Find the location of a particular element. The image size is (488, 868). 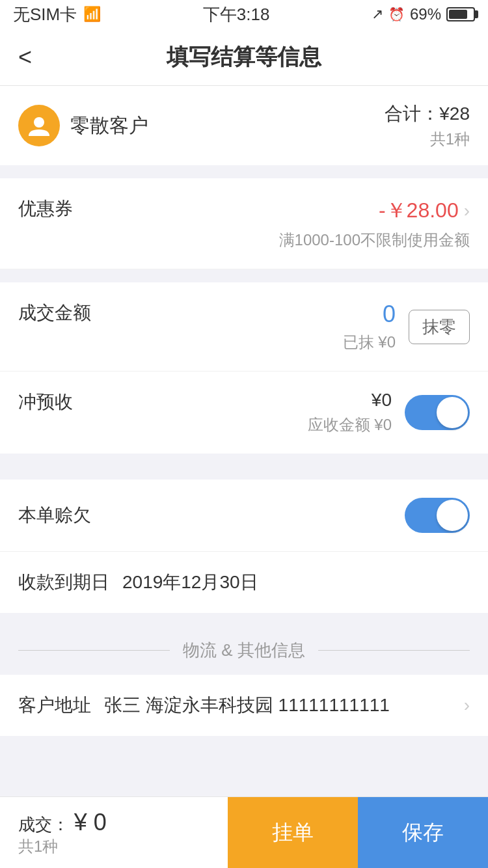

logistics-line-left is located at coordinates (94, 651).